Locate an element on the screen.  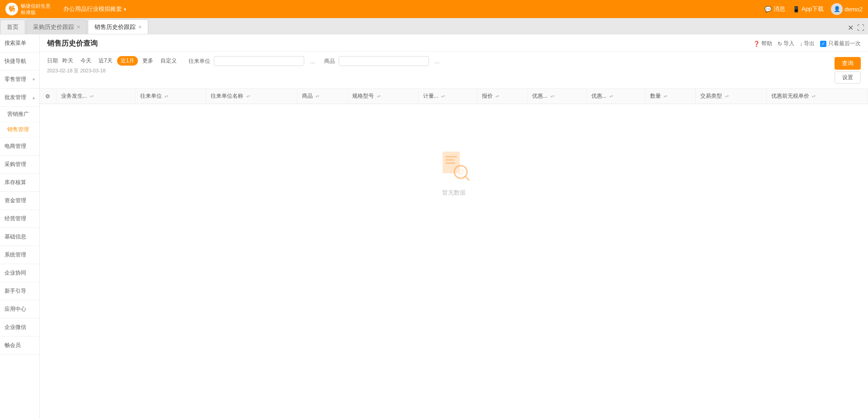
sidebar-item-system: 系统管理 is located at coordinates (20, 255).